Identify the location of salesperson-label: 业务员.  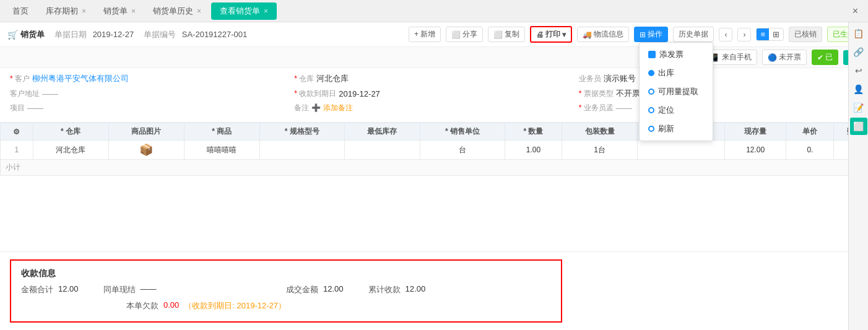
(590, 79).